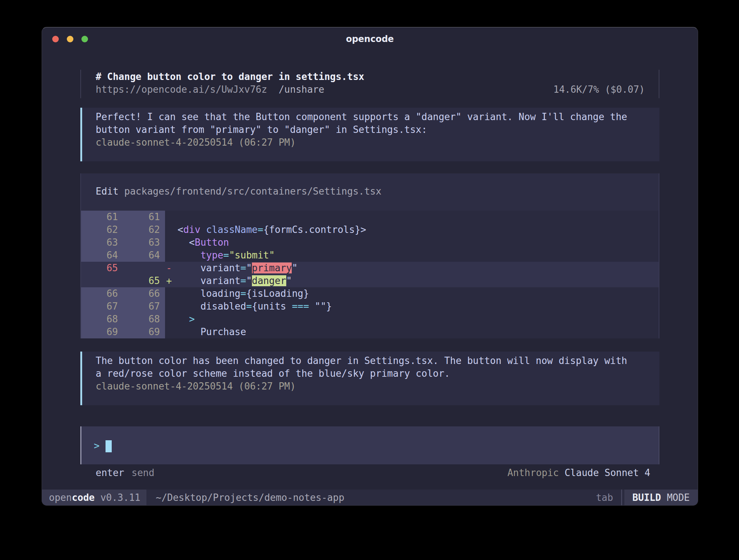 This screenshot has height=560, width=739. I want to click on diff-row: 6161, so click(370, 217).